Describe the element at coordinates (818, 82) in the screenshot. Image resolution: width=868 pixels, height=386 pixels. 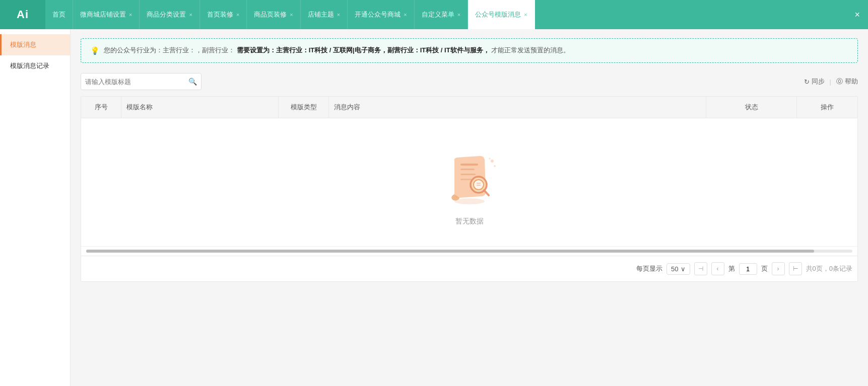
I see `sync-label: 同步` at that location.